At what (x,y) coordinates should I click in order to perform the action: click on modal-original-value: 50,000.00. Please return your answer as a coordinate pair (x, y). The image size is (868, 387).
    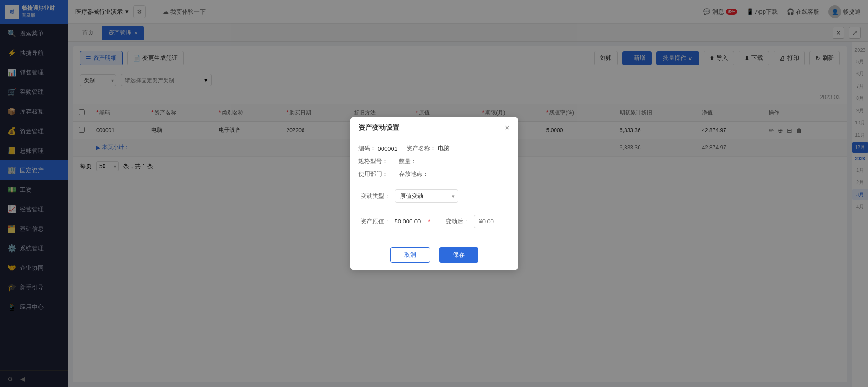
    Looking at the image, I should click on (408, 222).